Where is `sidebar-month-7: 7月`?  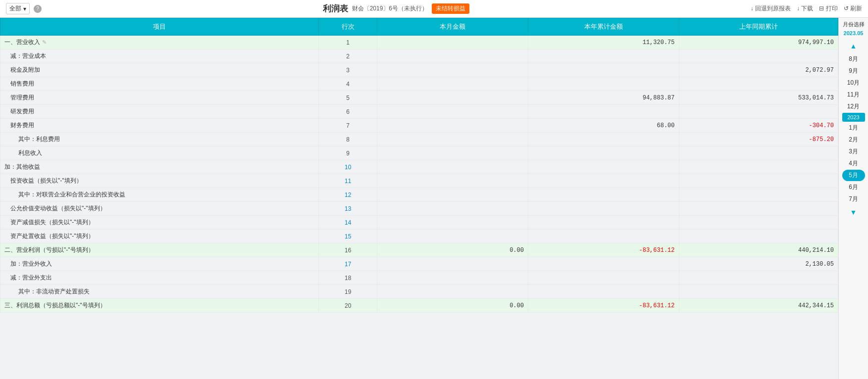 sidebar-month-7: 7月 is located at coordinates (854, 199).